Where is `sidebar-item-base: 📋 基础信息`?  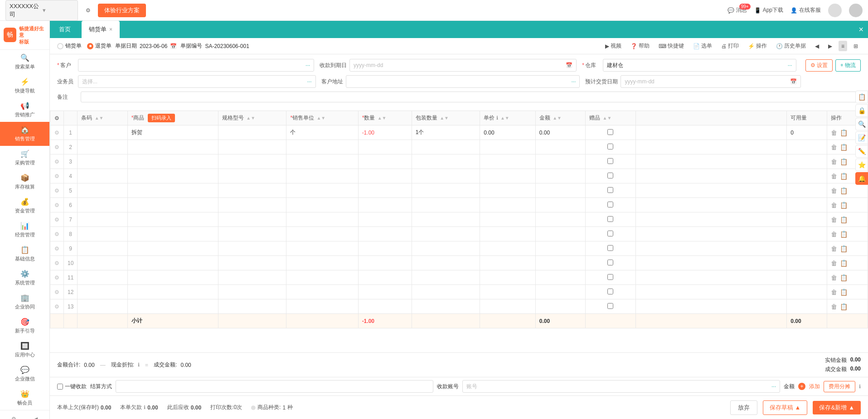
sidebar-item-base: 📋 基础信息 is located at coordinates (24, 254).